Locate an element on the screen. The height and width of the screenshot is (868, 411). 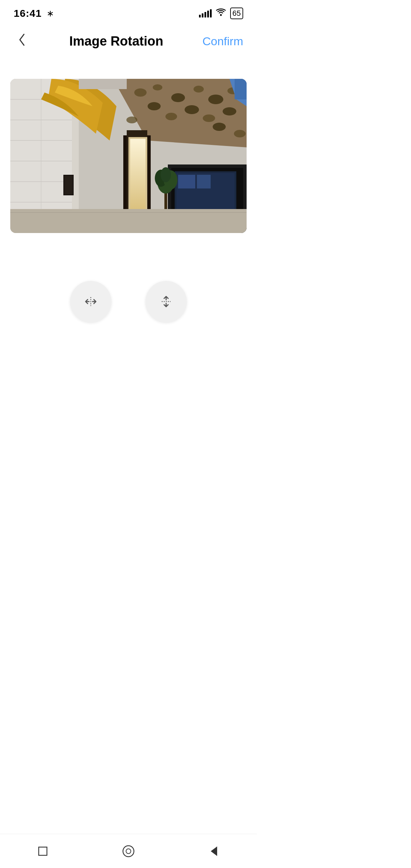
back-button is located at coordinates (22, 41).